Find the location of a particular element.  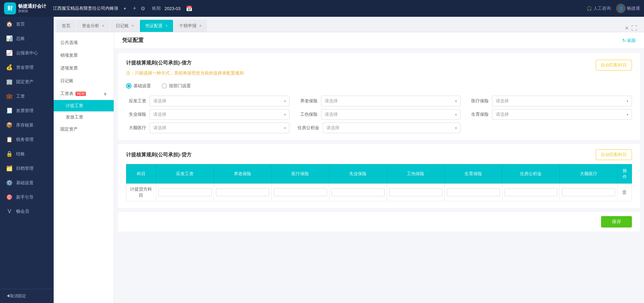

field-medical-select: 请选择 ▾ is located at coordinates (562, 101).